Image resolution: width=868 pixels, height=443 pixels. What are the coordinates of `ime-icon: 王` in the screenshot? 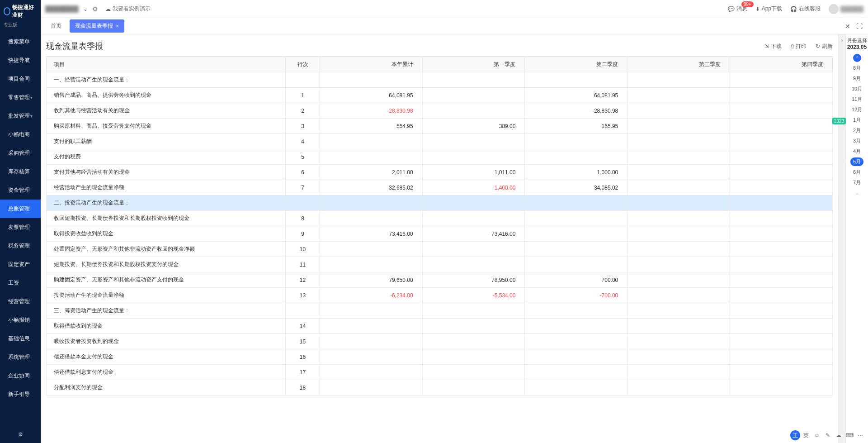 It's located at (795, 435).